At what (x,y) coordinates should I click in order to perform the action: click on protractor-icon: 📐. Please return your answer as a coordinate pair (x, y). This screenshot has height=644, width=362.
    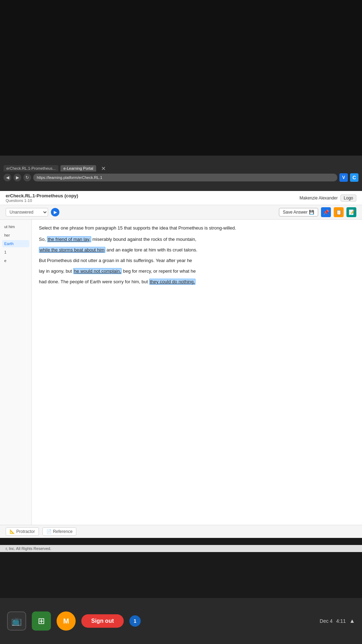
    Looking at the image, I should click on (12, 532).